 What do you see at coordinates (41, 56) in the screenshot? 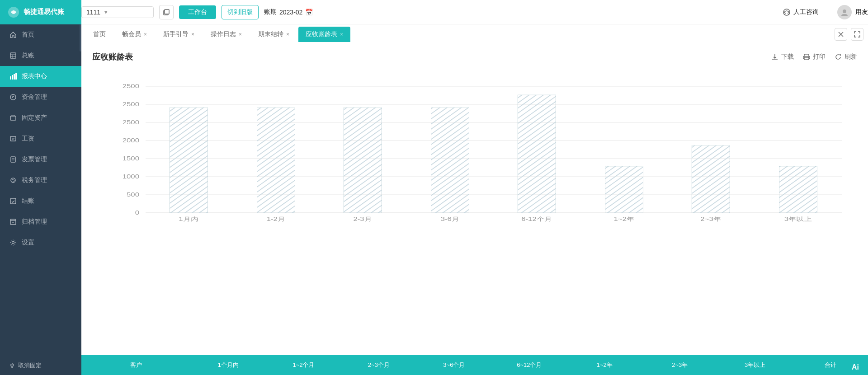
I see `sidebar-item-ledger: 总账` at bounding box center [41, 56].